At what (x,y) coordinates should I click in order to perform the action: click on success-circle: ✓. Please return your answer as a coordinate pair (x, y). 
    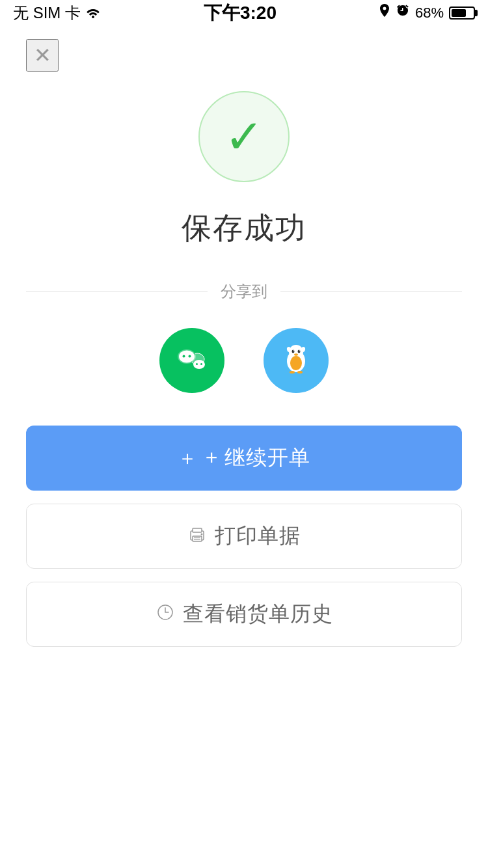
    Looking at the image, I should click on (244, 137).